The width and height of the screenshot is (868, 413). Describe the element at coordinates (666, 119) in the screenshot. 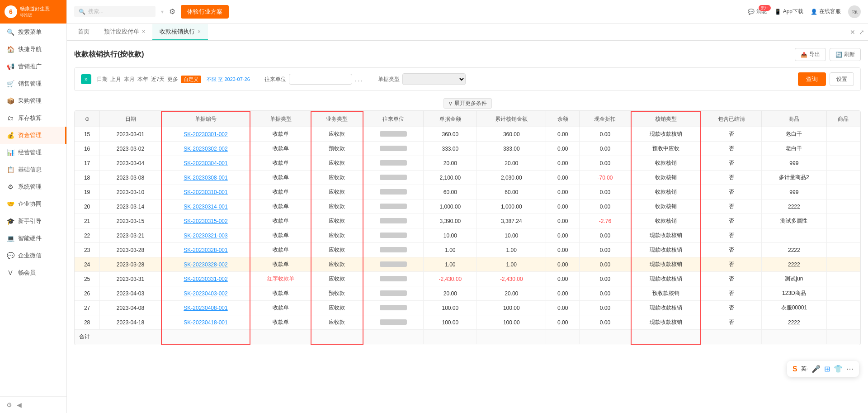

I see `th-verify-type: 核销类型` at that location.